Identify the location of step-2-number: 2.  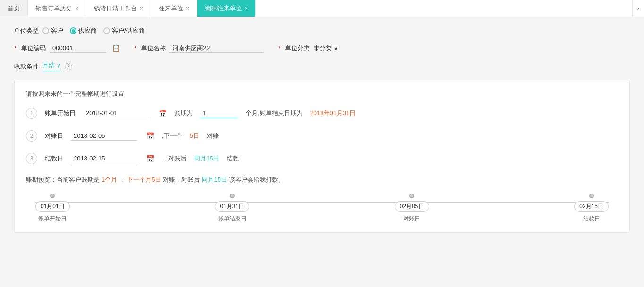
(32, 136).